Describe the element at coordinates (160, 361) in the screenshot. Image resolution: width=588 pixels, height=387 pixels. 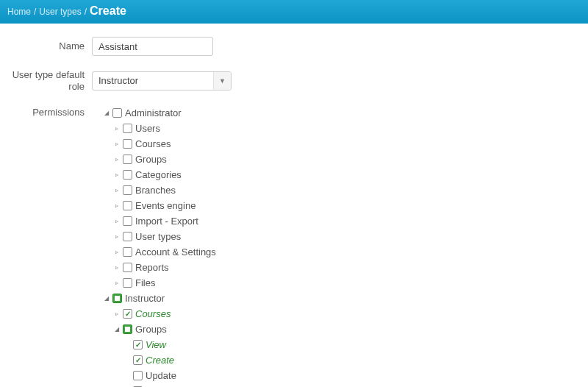
I see `node-groups-create: Create` at that location.